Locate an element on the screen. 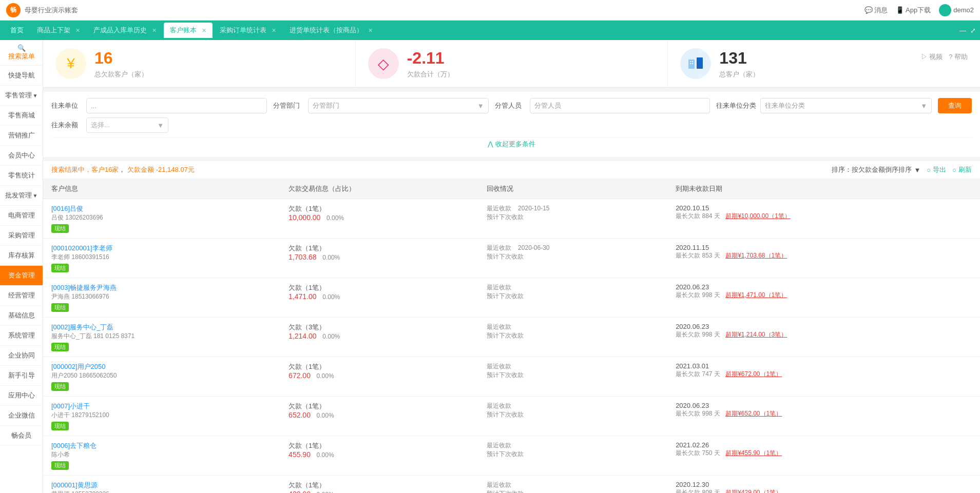 This screenshot has height=493, width=980. debt-total-label: 欠款合计（万） is located at coordinates (430, 74).